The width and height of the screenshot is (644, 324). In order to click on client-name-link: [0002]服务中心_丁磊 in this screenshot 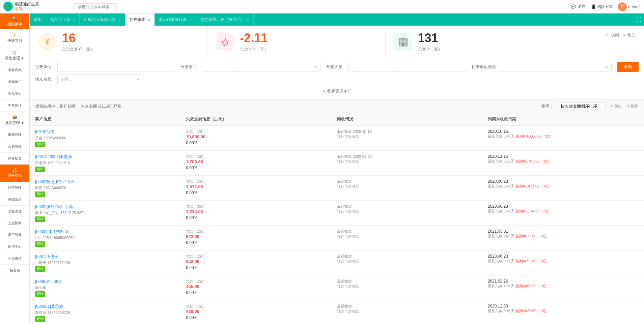, I will do `click(54, 207)`.